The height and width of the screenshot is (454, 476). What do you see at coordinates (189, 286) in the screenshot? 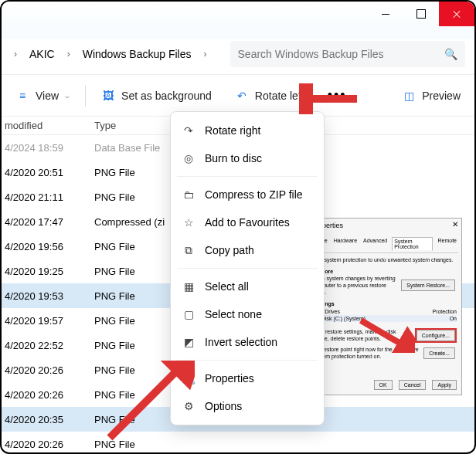
I see `select-all-icon: ▦` at bounding box center [189, 286].